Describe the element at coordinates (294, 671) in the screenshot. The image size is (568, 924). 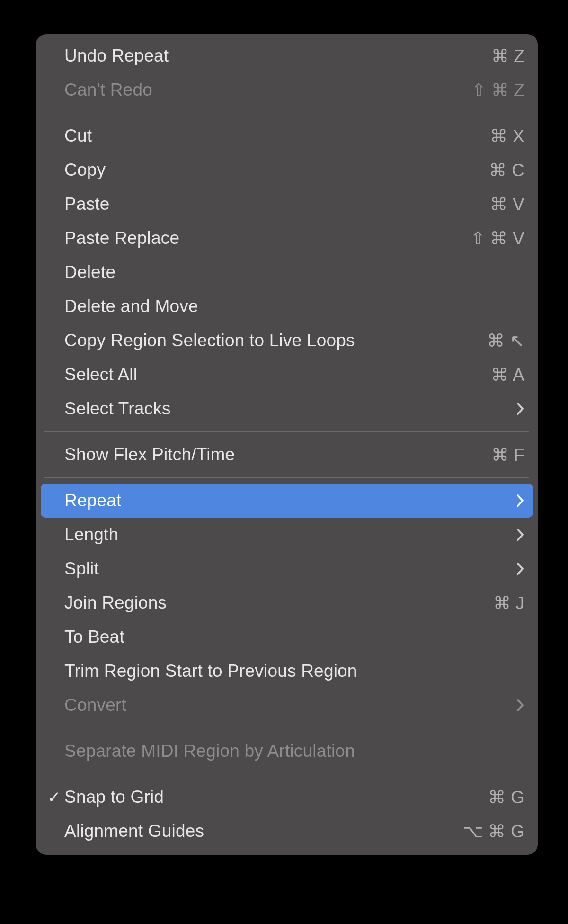
I see `menu-item-label: Trim Region Start to Previous Region` at that location.